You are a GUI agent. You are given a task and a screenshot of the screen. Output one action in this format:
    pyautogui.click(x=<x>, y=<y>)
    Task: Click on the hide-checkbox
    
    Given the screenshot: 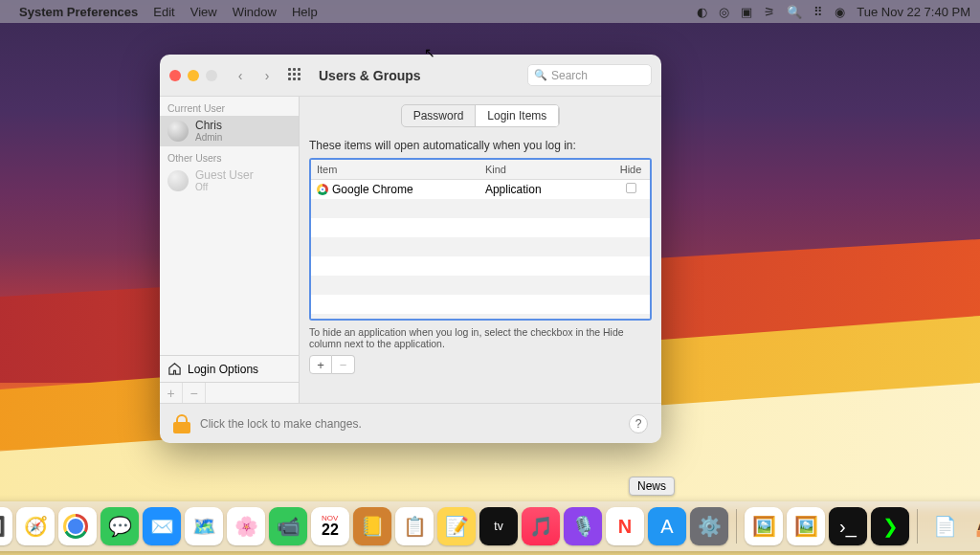 What is the action you would take?
    pyautogui.click(x=632, y=188)
    